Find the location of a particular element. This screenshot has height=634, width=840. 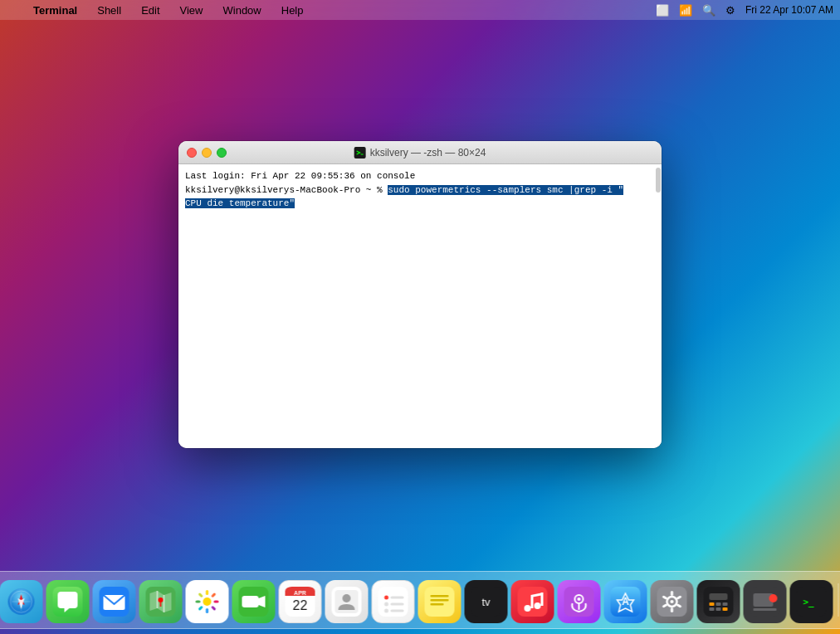

dock-music is located at coordinates (533, 602).